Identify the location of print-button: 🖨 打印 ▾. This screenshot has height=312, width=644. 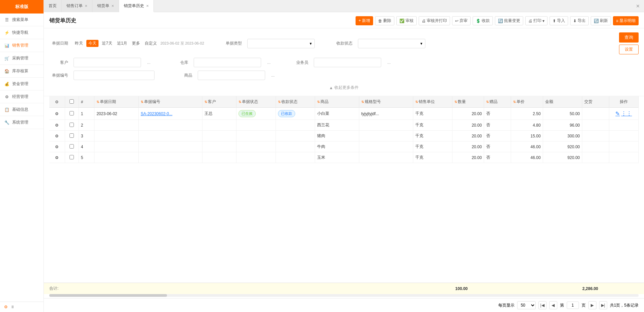
(536, 21).